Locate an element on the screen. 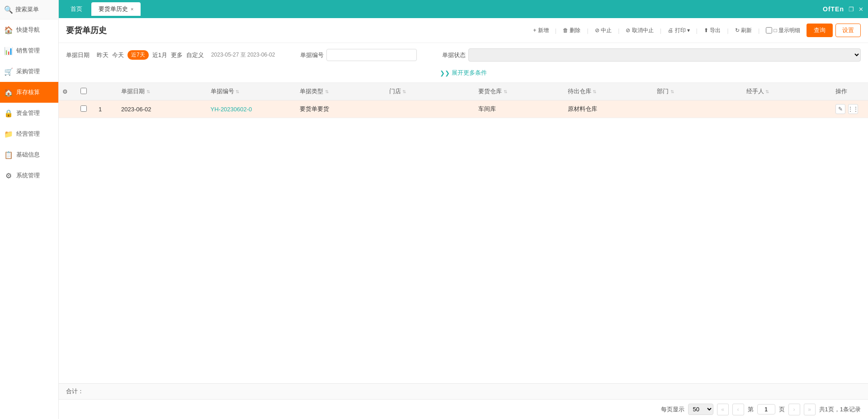  tab-close-icon: × is located at coordinates (132, 9).